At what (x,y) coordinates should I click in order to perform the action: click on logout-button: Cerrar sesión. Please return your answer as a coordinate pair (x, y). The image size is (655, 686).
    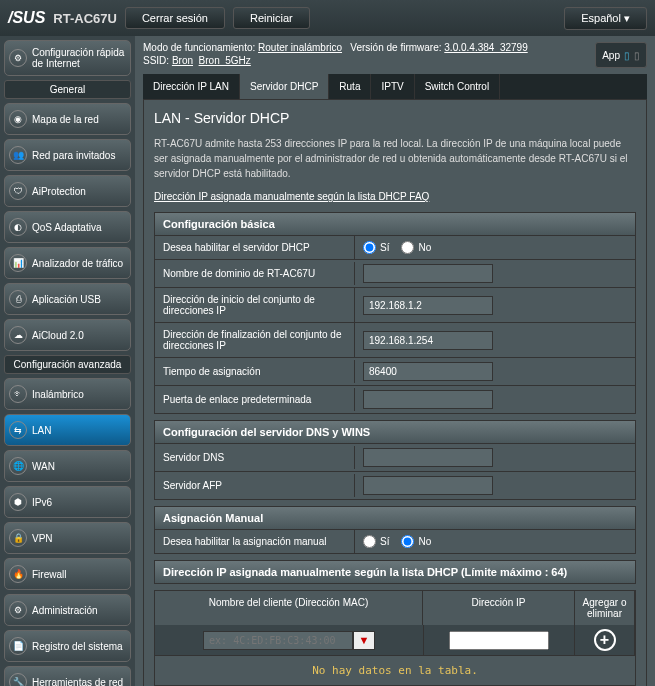
    Looking at the image, I should click on (175, 18).